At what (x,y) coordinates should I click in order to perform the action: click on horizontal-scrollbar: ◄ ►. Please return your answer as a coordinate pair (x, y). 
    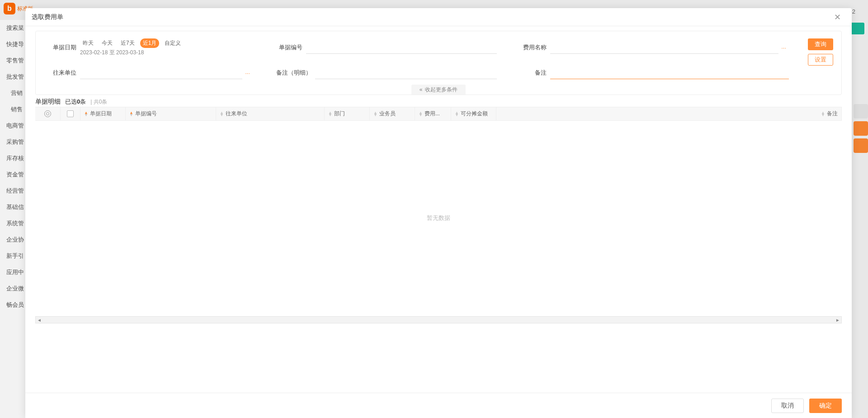
    Looking at the image, I should click on (439, 320).